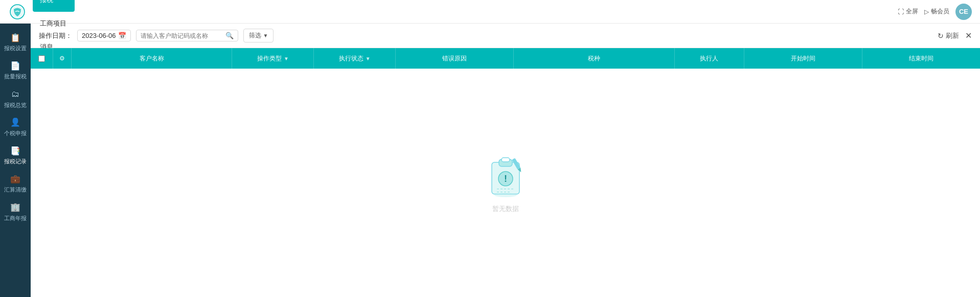 The height and width of the screenshot is (297, 980). What do you see at coordinates (15, 183) in the screenshot?
I see `sidebar-item-huisuanjiaonuo: 💼汇算清缴` at bounding box center [15, 183].